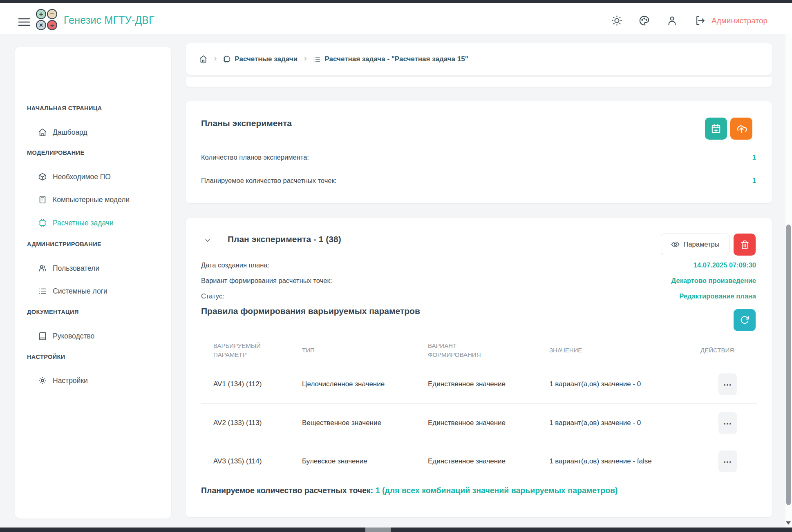 This screenshot has width=792, height=532. What do you see at coordinates (700, 20) in the screenshot?
I see `logout-icon` at bounding box center [700, 20].